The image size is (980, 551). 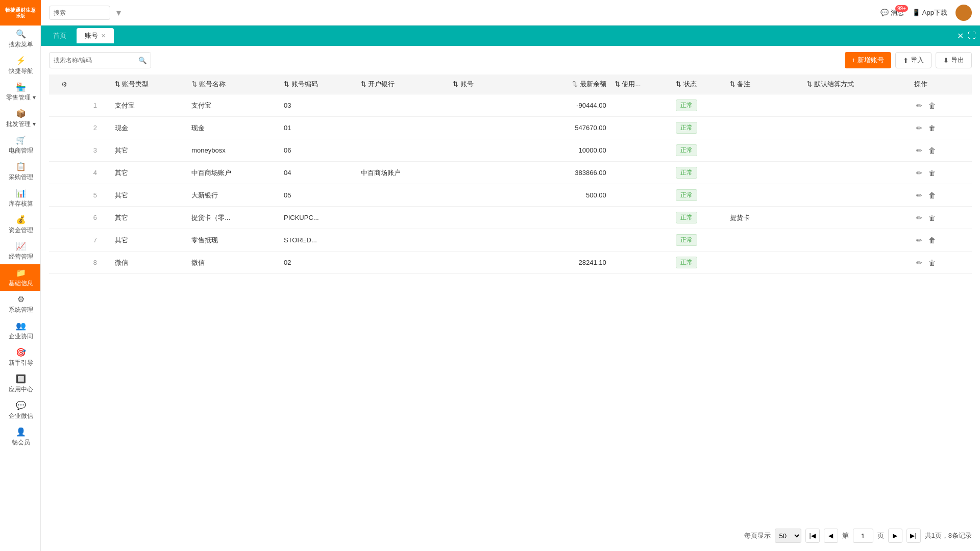 I want to click on row-delete-btn-7: 🗑, so click(x=932, y=263).